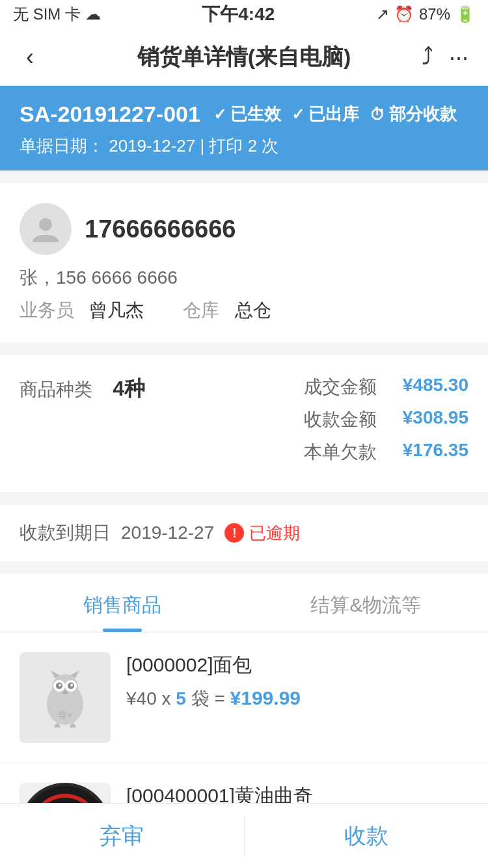 This screenshot has height=868, width=488. I want to click on nav-bar: ‹ 销货单详情(来自电脑) ⤴ ···, so click(244, 57).